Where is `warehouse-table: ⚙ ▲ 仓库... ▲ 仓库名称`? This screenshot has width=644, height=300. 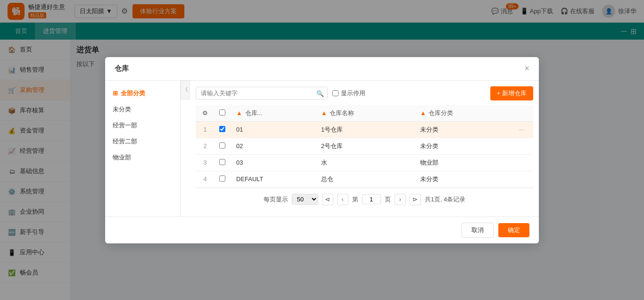
warehouse-table: ⚙ ▲ 仓库... ▲ 仓库名称 is located at coordinates (364, 146).